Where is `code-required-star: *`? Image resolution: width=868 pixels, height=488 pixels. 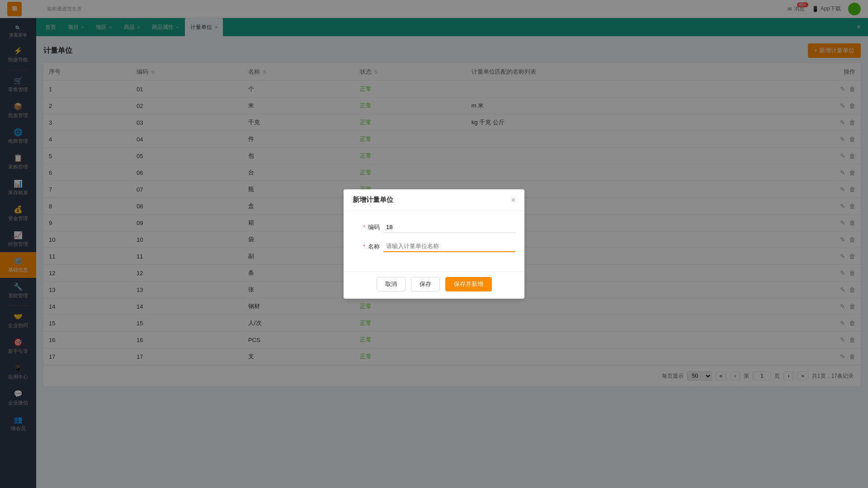 code-required-star: * is located at coordinates (364, 227).